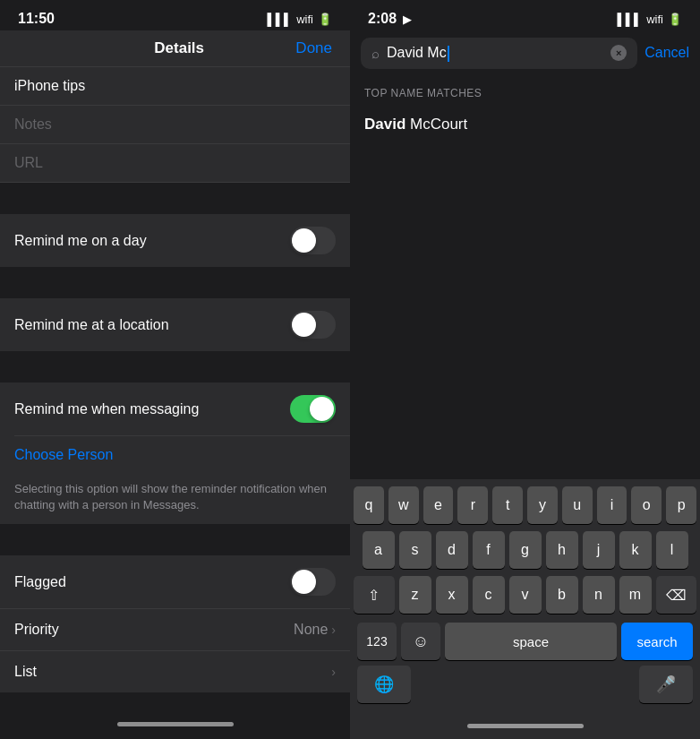  Describe the element at coordinates (175, 408) in the screenshot. I see `remind-messaging-row: Remind me when messaging` at that location.